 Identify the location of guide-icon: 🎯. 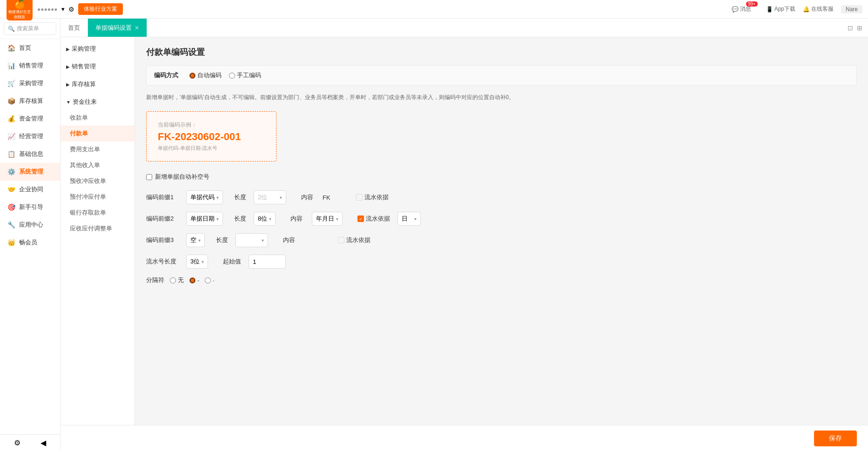
(11, 207).